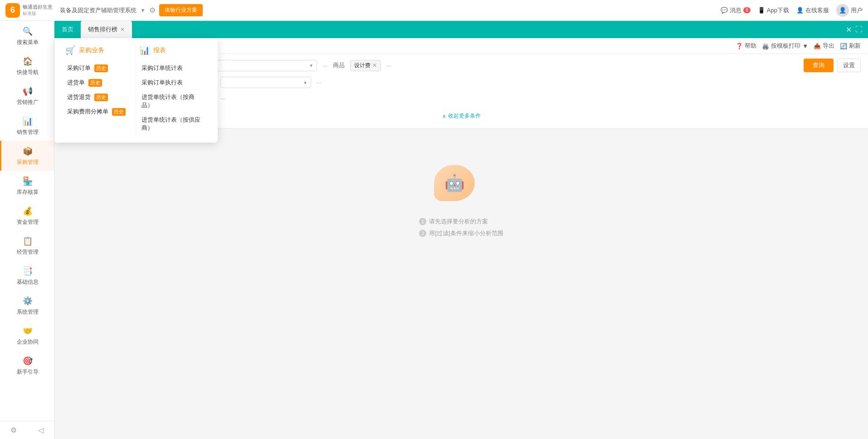 This screenshot has height=439, width=868. What do you see at coordinates (339, 65) in the screenshot?
I see `goods-label: 商品` at bounding box center [339, 65].